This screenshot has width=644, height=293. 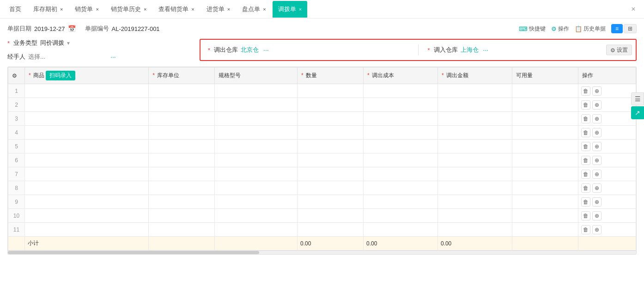 I want to click on col-settings: ⚙, so click(x=17, y=76).